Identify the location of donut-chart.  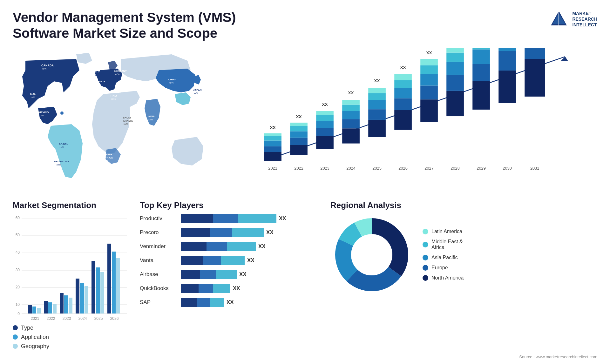
(372, 255).